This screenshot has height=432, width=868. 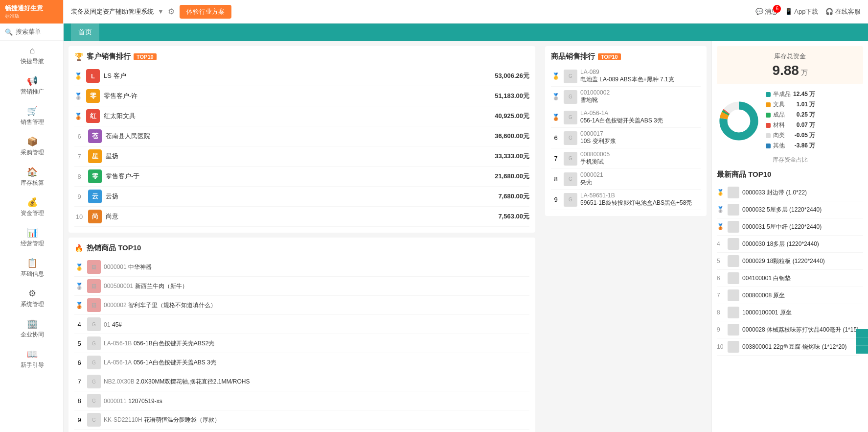 I want to click on page-nav-item-home: 首页, so click(x=85, y=32).